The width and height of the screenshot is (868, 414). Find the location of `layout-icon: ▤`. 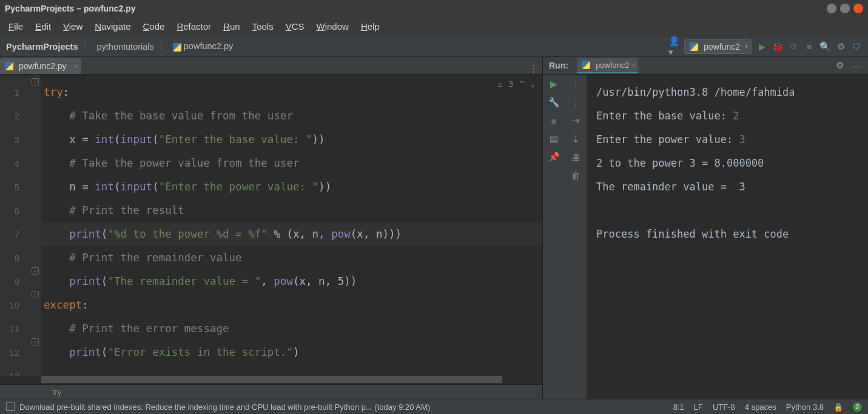

layout-icon: ▤ is located at coordinates (554, 139).